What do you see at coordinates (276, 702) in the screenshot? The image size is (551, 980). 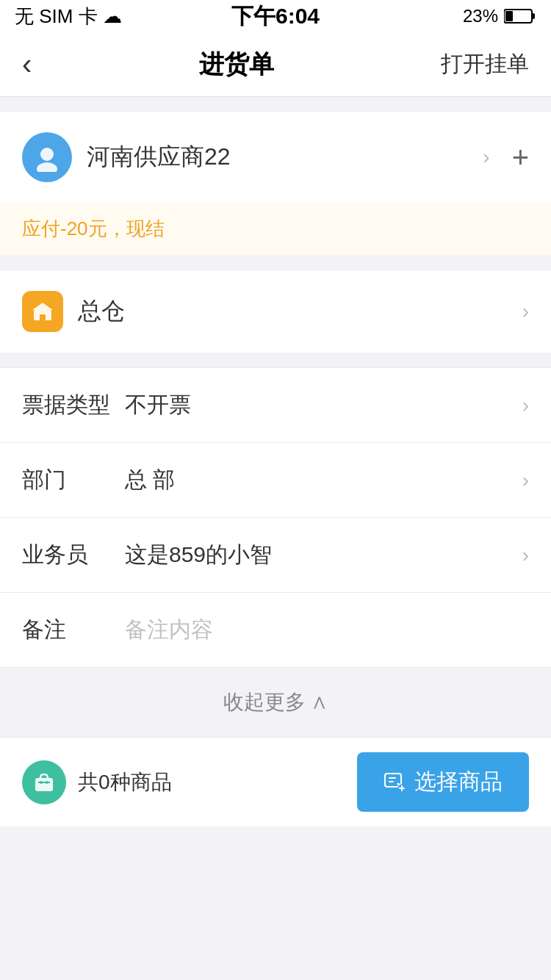 I see `collapse-row: 收起更多 ∧` at bounding box center [276, 702].